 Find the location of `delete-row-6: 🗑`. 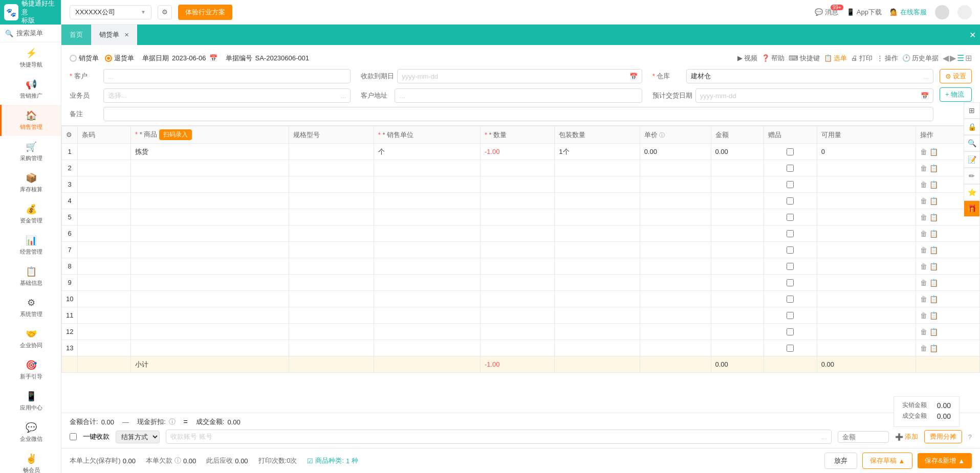

delete-row-6: 🗑 is located at coordinates (924, 234).